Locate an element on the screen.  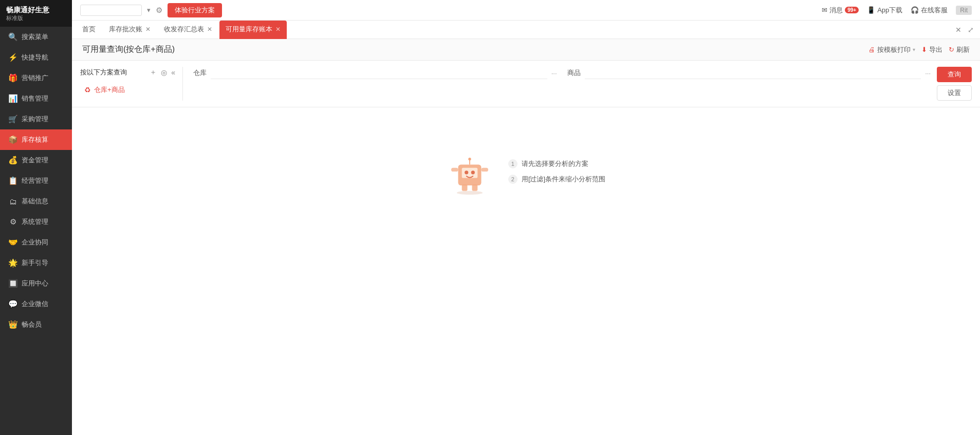
query-button: 查询 is located at coordinates (954, 74).